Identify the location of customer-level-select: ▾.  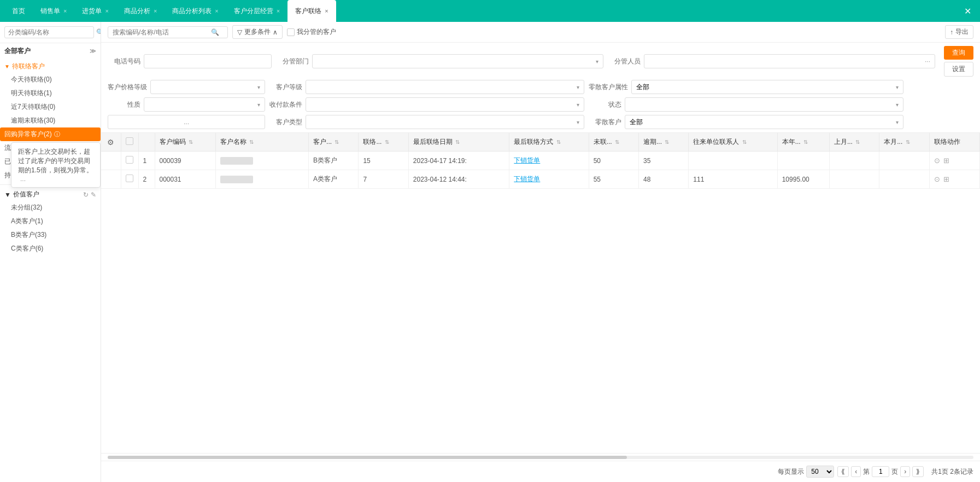
(445, 87).